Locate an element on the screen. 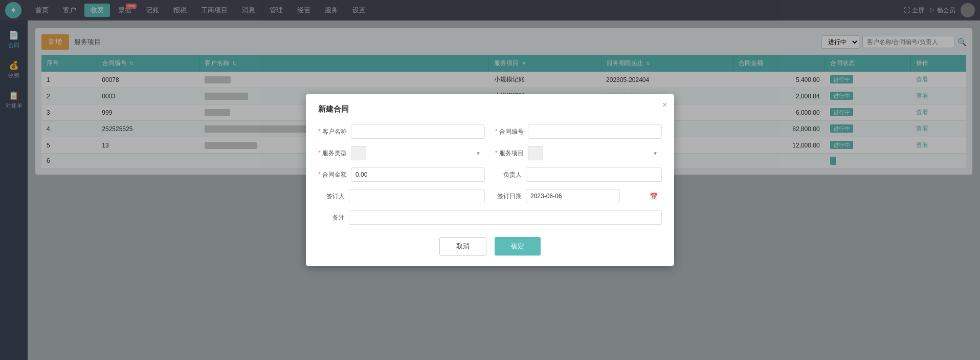 The width and height of the screenshot is (980, 360). dialog-form: 客户名称 合同编号 服务类型 ▼ 服务项目 is located at coordinates (490, 175).